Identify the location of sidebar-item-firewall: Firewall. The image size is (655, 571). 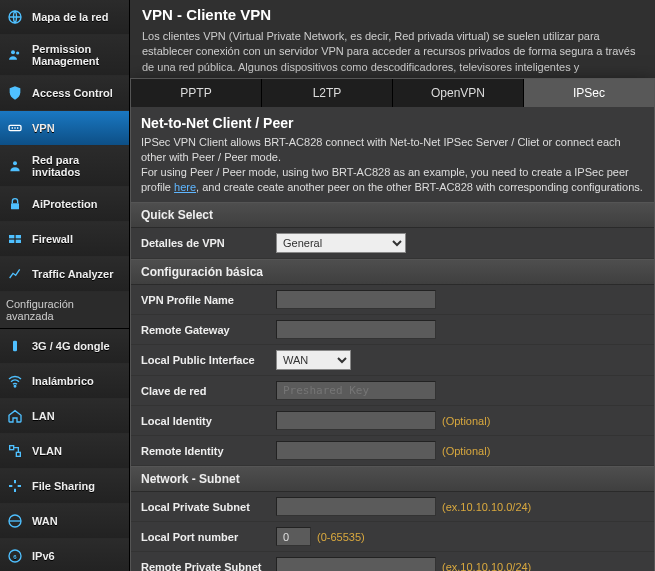
(64, 240).